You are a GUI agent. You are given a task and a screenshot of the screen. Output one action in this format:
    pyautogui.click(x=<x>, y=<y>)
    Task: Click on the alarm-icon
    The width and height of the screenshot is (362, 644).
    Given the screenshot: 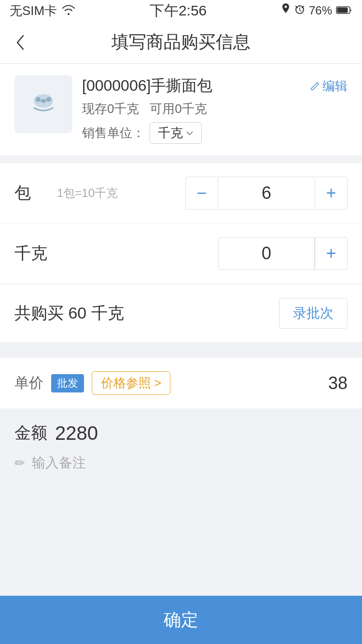 What is the action you would take?
    pyautogui.click(x=300, y=11)
    